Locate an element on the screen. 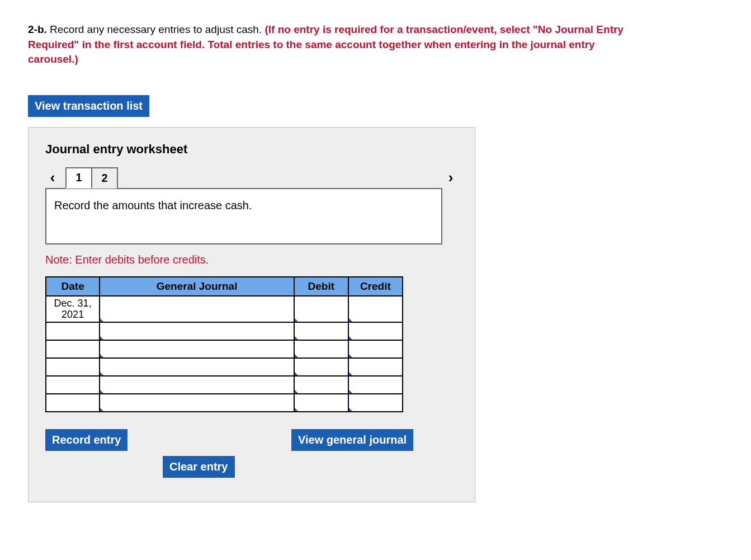 The height and width of the screenshot is (560, 751). record-entry-button: Record entry is located at coordinates (86, 440).